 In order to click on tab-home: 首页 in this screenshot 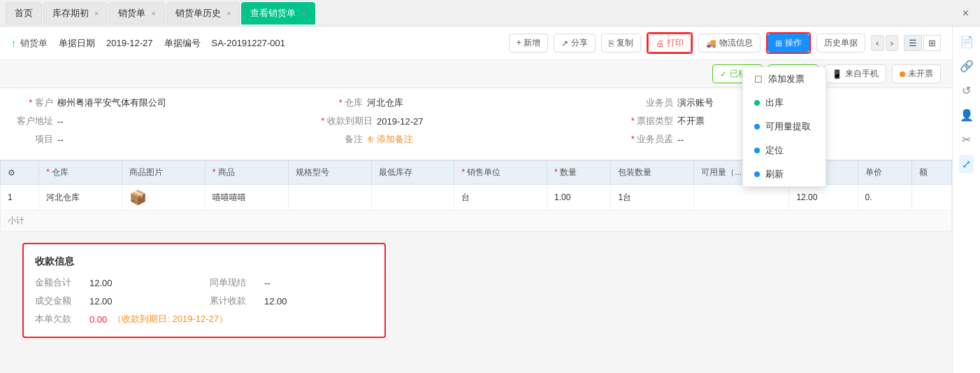, I will do `click(24, 13)`.